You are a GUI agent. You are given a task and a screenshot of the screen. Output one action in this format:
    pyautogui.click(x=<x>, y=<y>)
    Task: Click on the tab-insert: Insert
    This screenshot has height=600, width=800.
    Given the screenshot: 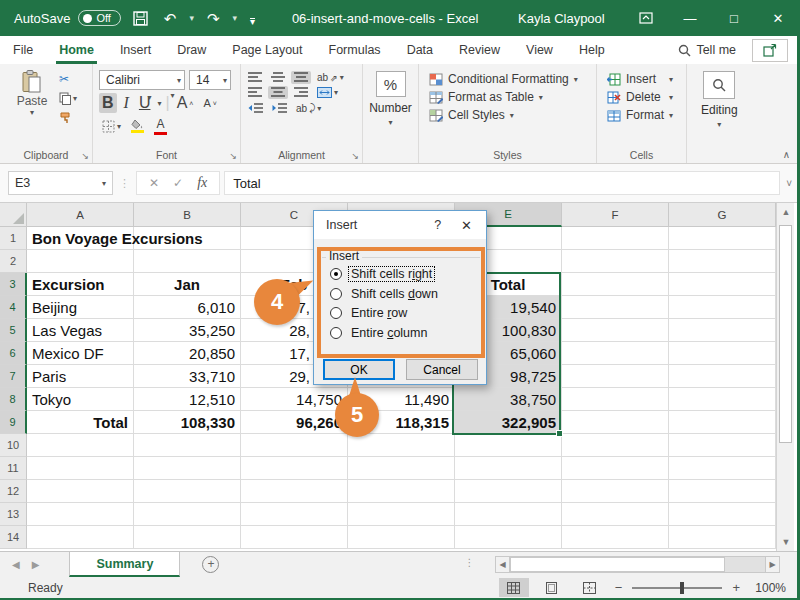 What is the action you would take?
    pyautogui.click(x=136, y=50)
    